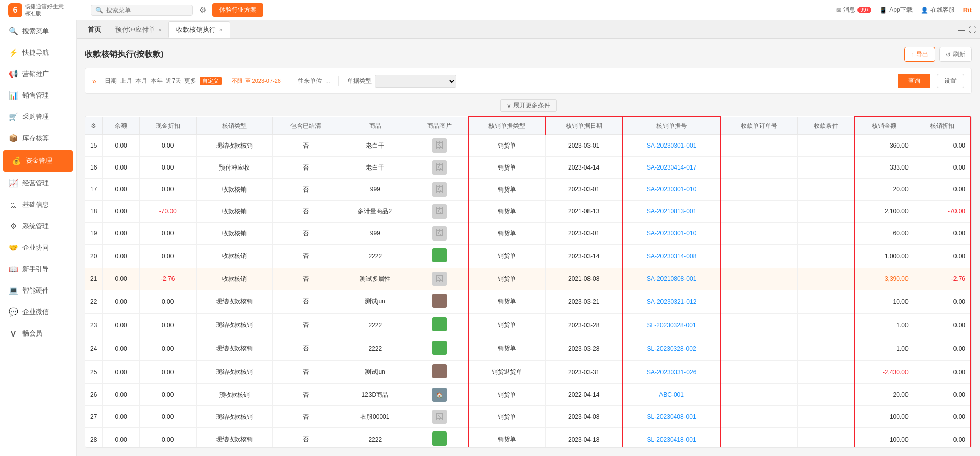  I want to click on col-balance: 余额, so click(121, 126).